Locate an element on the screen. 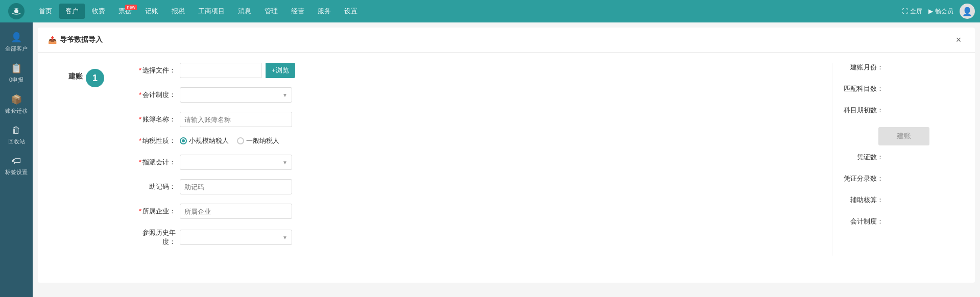 The width and height of the screenshot is (980, 297). sidebar-item-declaration: 📋 0申报 is located at coordinates (16, 73).